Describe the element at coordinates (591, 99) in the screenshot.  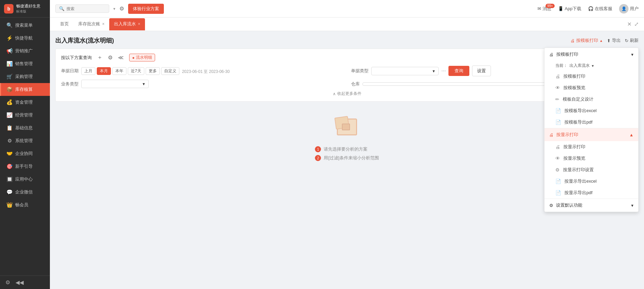
I see `template-design-item: ✏ 模板自定义设计` at that location.